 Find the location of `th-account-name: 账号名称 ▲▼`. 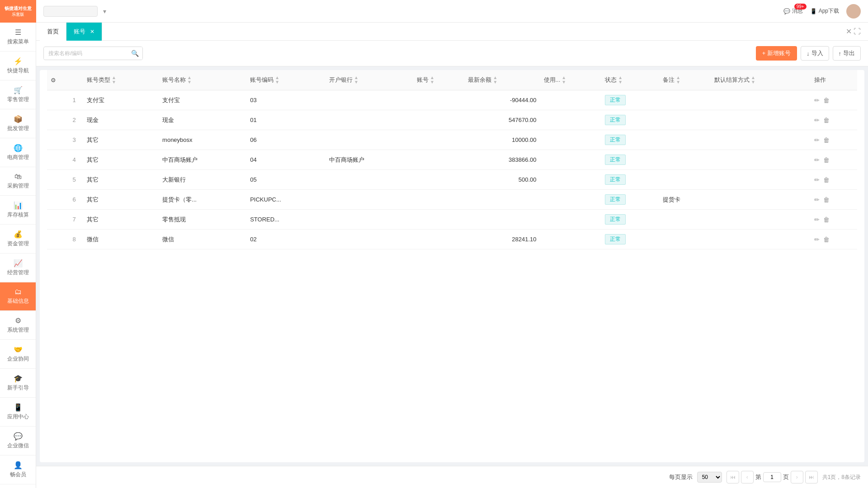

th-account-name: 账号名称 ▲▼ is located at coordinates (203, 80).